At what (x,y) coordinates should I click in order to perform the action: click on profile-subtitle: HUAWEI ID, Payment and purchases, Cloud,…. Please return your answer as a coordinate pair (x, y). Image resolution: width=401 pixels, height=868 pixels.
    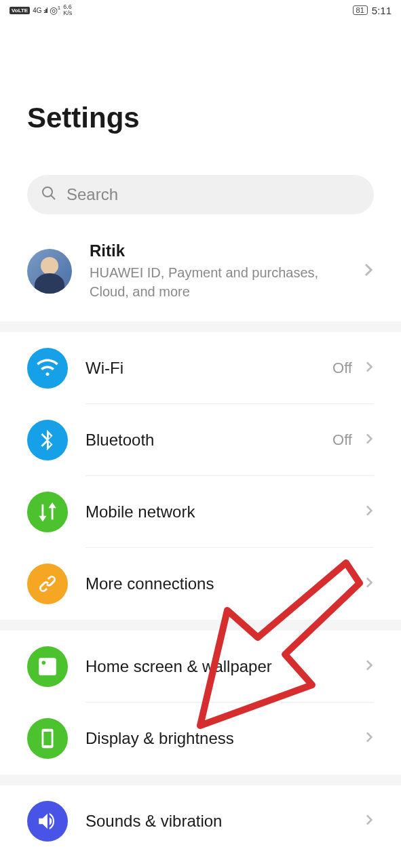
    Looking at the image, I should click on (218, 282).